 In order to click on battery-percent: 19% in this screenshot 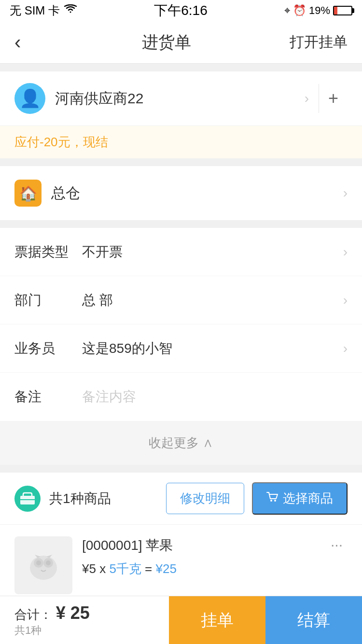, I will do `click(320, 11)`.